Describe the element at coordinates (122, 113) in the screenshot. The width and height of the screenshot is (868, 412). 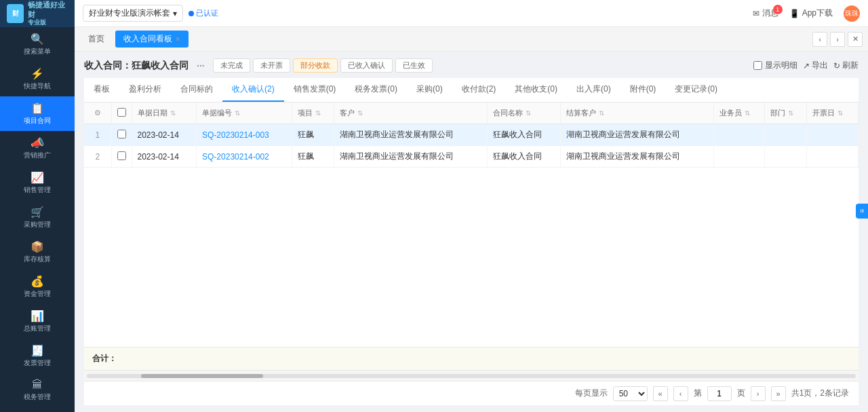
I see `select-all-checkbox` at that location.